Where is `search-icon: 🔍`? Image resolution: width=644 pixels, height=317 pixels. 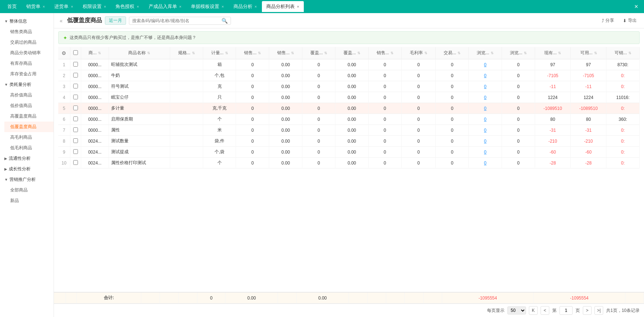 search-icon: 🔍 is located at coordinates (224, 21).